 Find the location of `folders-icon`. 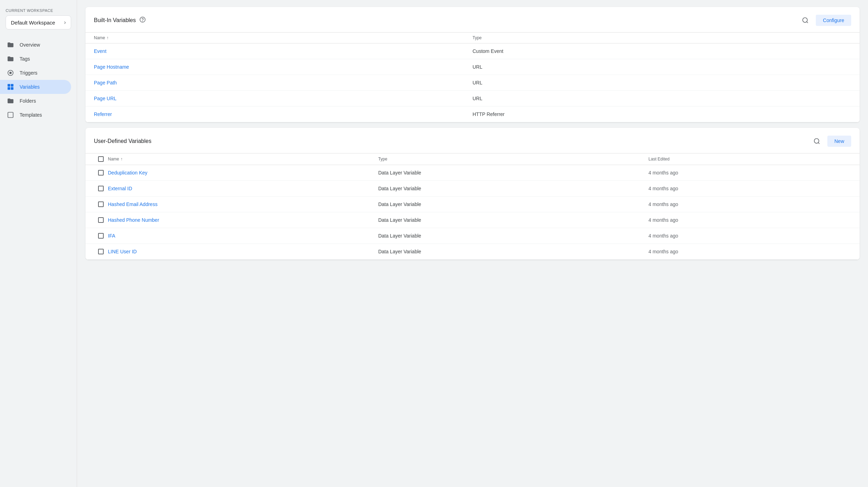

folders-icon is located at coordinates (11, 101).